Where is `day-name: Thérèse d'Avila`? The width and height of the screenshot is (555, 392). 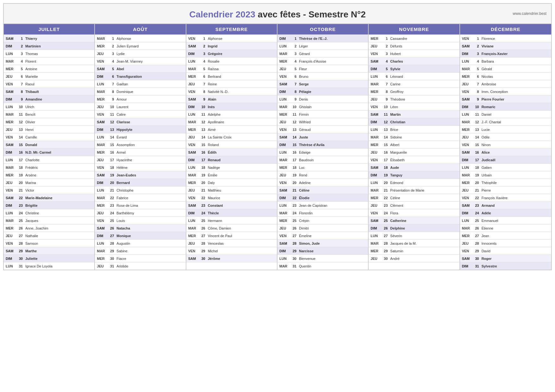 day-name: Thérèse d'Avila is located at coordinates (333, 145).